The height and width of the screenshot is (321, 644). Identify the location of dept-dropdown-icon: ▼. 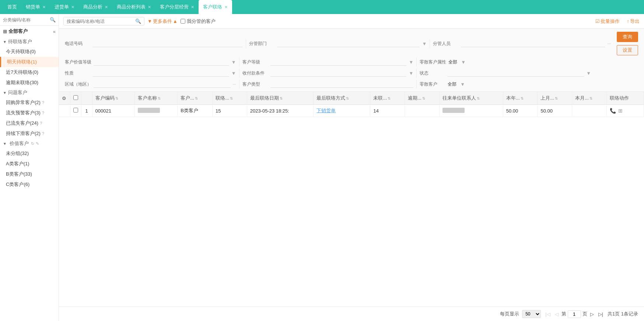
(424, 44).